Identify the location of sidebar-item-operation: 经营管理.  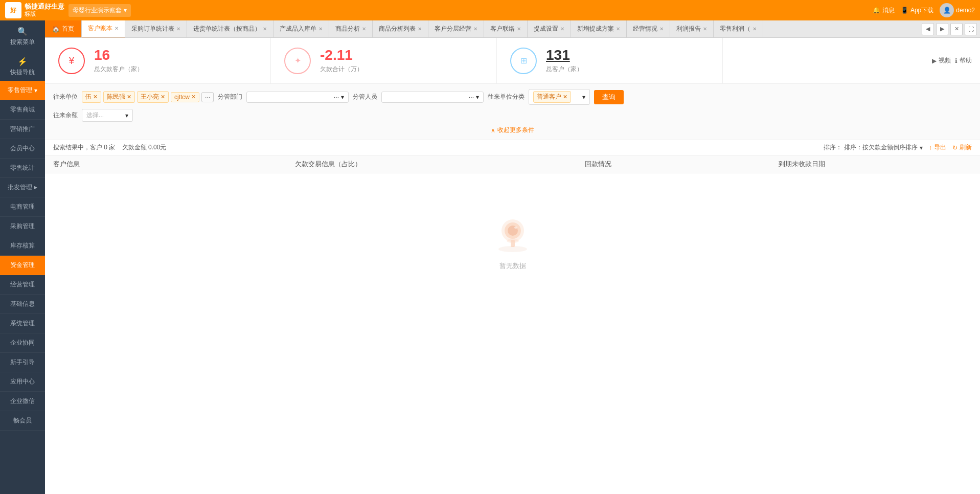
(22, 285).